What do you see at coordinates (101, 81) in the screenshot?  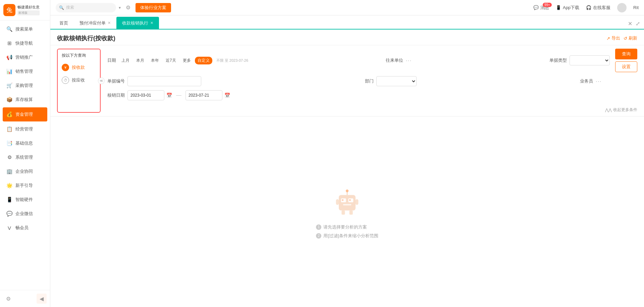 I see `filter-sidebar-collapse: ≪` at bounding box center [101, 81].